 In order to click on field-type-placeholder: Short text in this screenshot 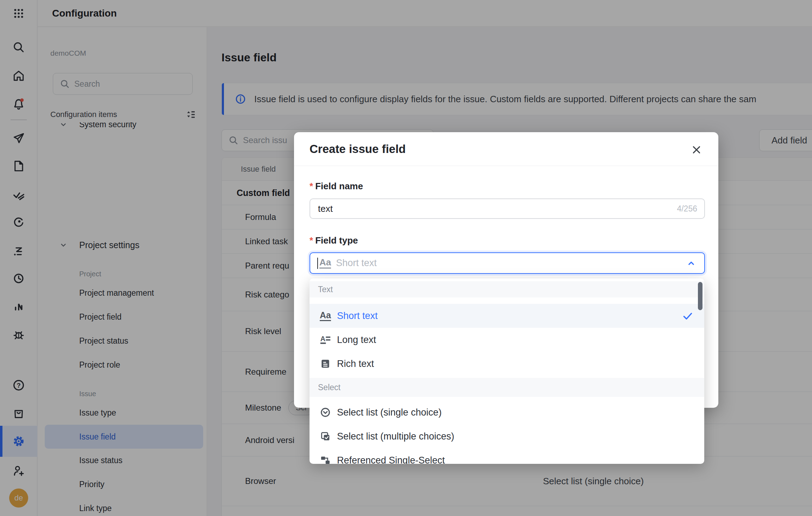, I will do `click(356, 263)`.